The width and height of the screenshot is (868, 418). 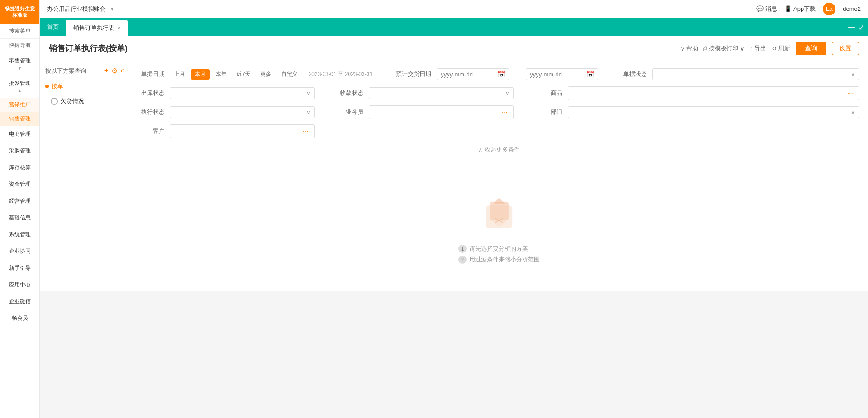 I want to click on sidebar-item-operation: 经营管理, so click(x=20, y=201).